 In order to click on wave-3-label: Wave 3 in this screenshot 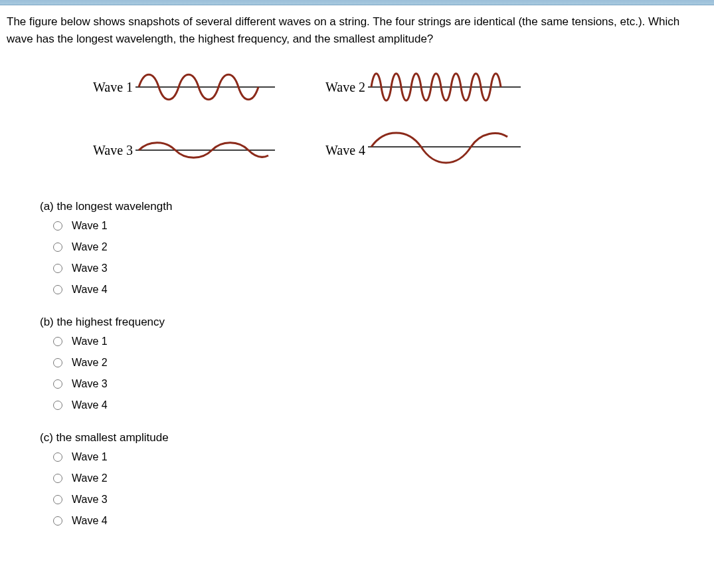, I will do `click(113, 150)`.